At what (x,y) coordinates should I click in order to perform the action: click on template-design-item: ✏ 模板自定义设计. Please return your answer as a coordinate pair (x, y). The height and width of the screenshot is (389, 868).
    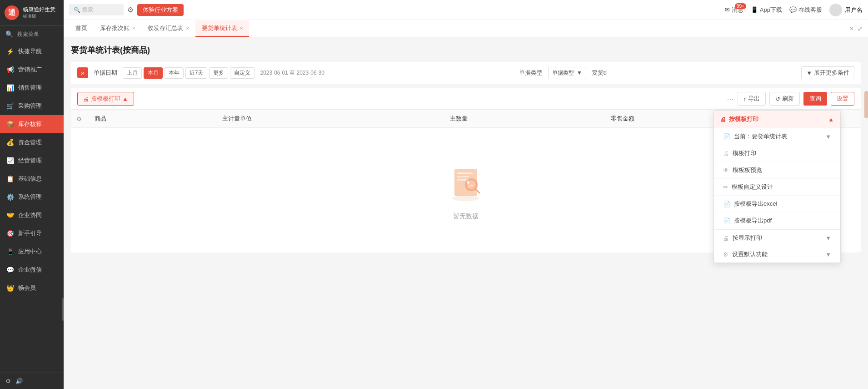
    Looking at the image, I should click on (777, 187).